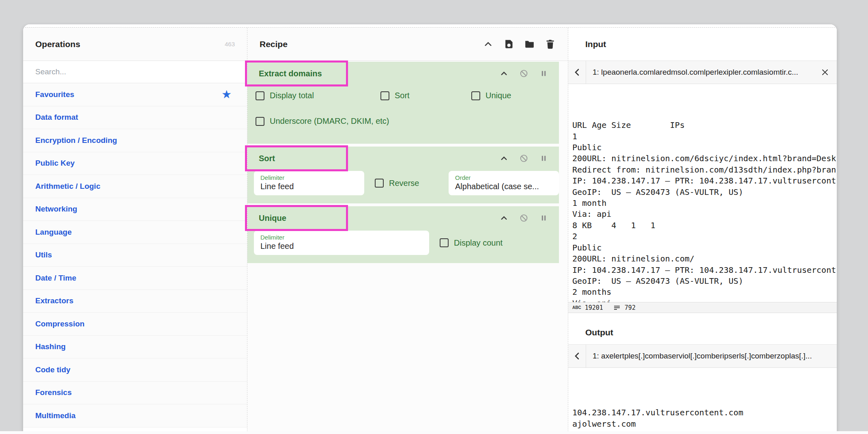  I want to click on output-line: 104.238.147.17.vultrusercontent.com, so click(705, 412).